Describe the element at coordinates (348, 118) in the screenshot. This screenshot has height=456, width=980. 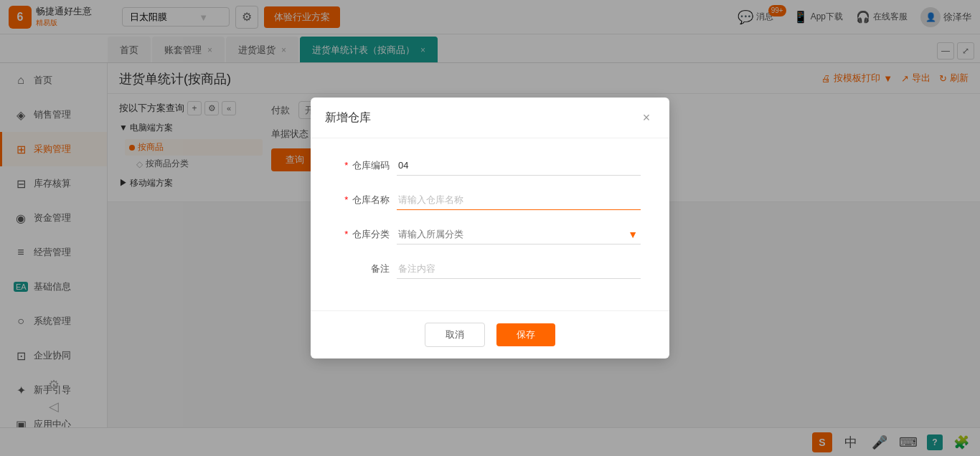
I see `modal-title: 新增仓库` at that location.